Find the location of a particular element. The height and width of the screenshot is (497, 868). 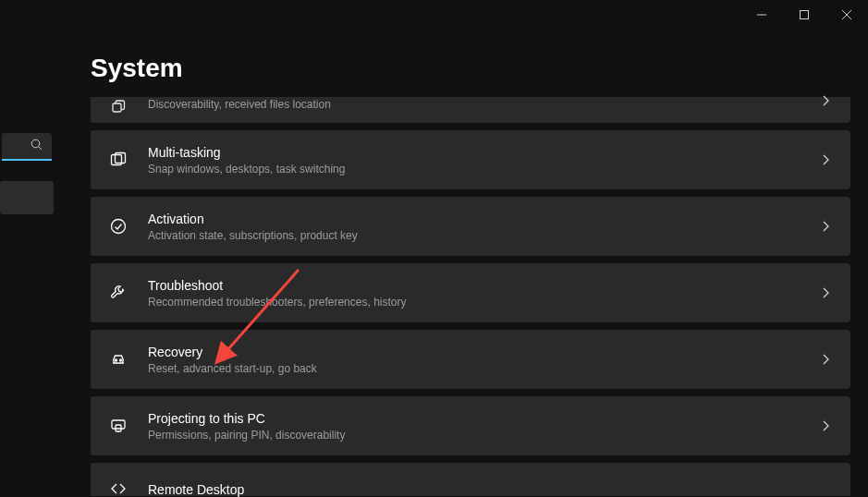

settings-item-recovery: Recovery Reset, advanced start-up, go ba… is located at coordinates (471, 359).